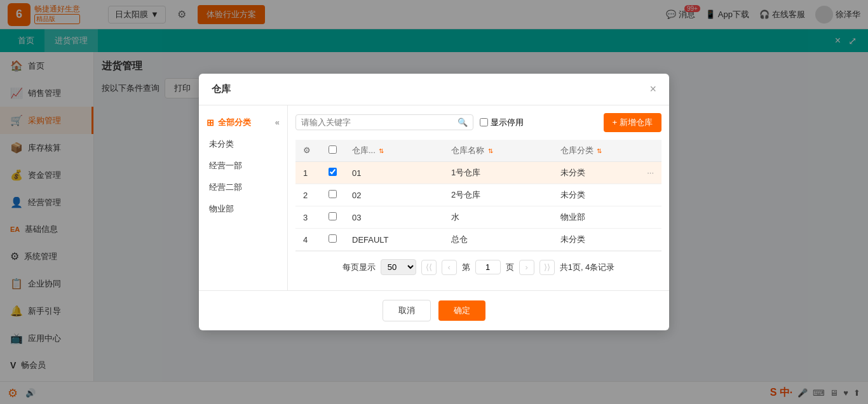 Image resolution: width=868 pixels, height=404 pixels. What do you see at coordinates (478, 196) in the screenshot?
I see `warehouse-table: ⚙ 仓库... ⇅ 仓库名称 ⇅` at bounding box center [478, 196].